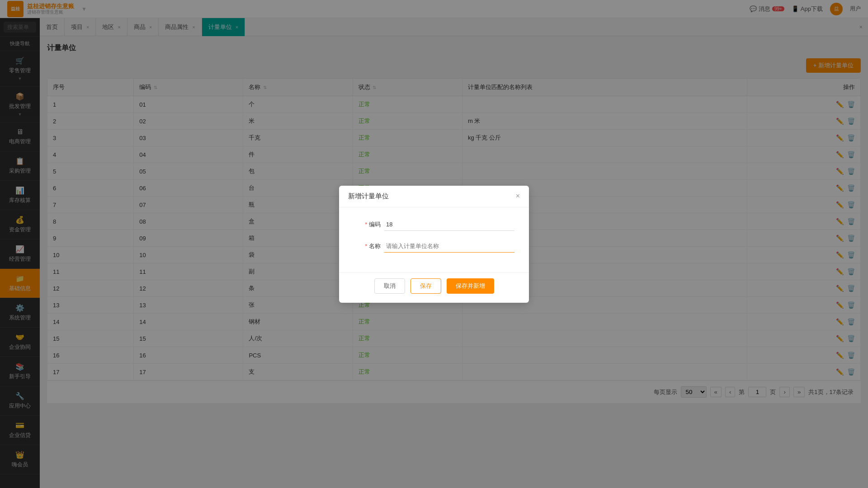  Describe the element at coordinates (368, 196) in the screenshot. I see `modal-title: 新增计量单位` at that location.